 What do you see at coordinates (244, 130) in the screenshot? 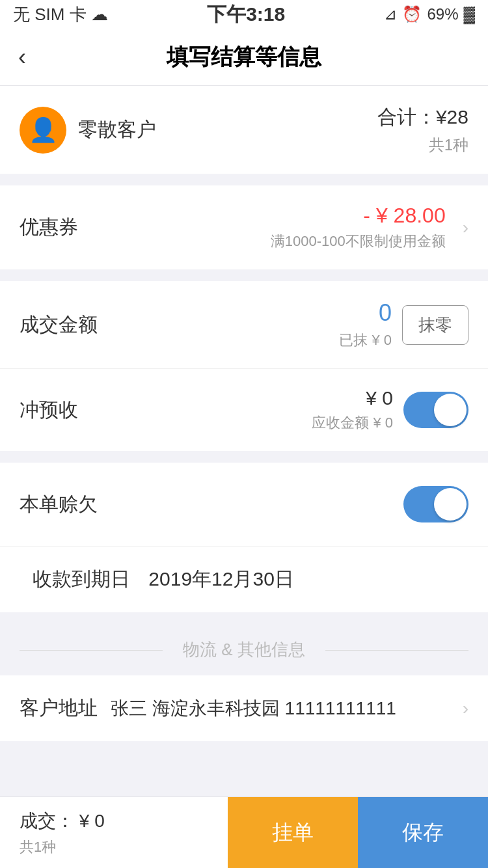
I see `customer-row: 👤 零散客户 合计：¥28 共1种` at bounding box center [244, 130].